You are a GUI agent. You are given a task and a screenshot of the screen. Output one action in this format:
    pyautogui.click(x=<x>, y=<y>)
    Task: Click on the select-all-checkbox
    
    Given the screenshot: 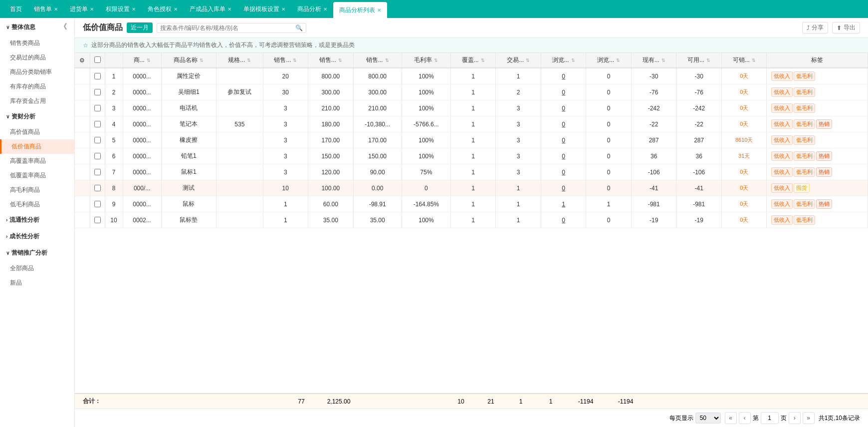 What is the action you would take?
    pyautogui.click(x=98, y=60)
    